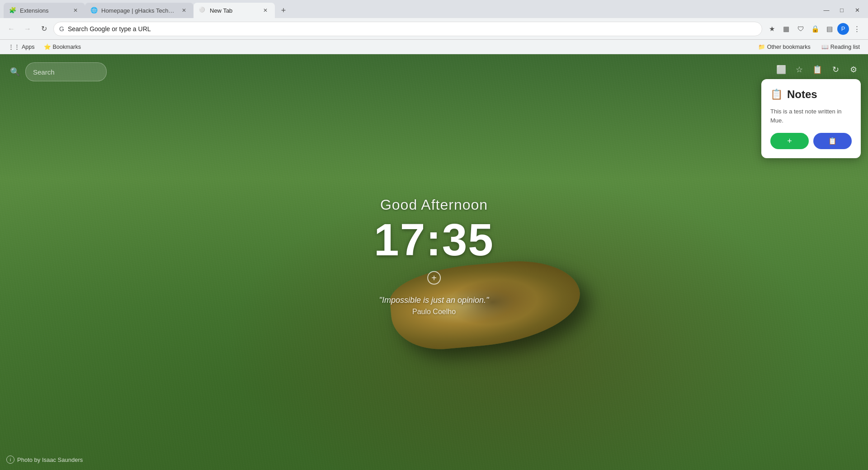 This screenshot has height=470, width=868. Describe the element at coordinates (44, 10) in the screenshot. I see `tab-extensions: 🧩 Extensions ✕` at that location.